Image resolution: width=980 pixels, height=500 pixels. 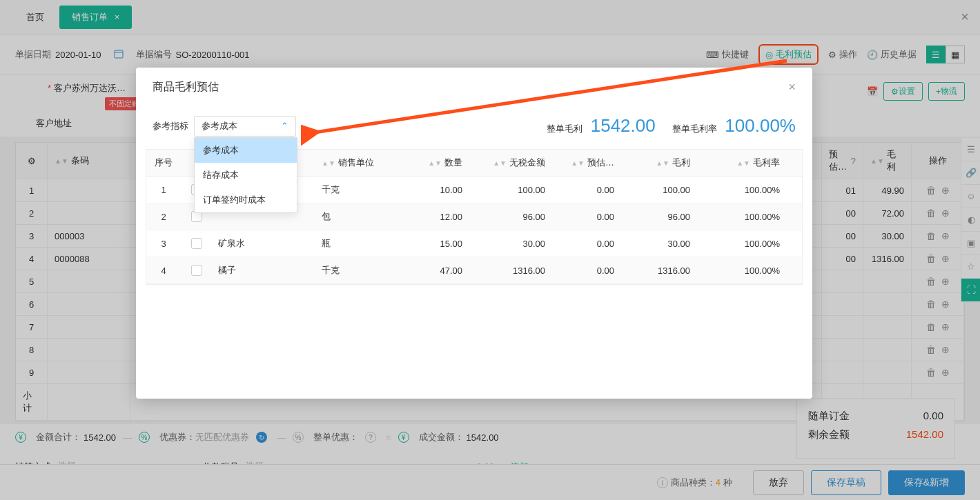 What do you see at coordinates (245, 126) in the screenshot?
I see `reference-select: 参考成本 ⌃ 参考成本 结存成本 订单签约时成本` at bounding box center [245, 126].